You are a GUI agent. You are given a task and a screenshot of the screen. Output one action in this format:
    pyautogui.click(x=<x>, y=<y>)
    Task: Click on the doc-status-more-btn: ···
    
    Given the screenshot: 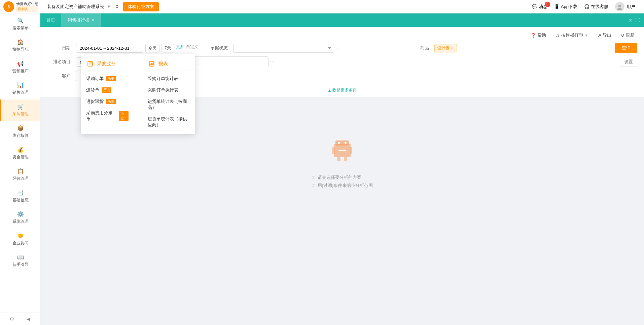 What is the action you would take?
    pyautogui.click(x=338, y=48)
    